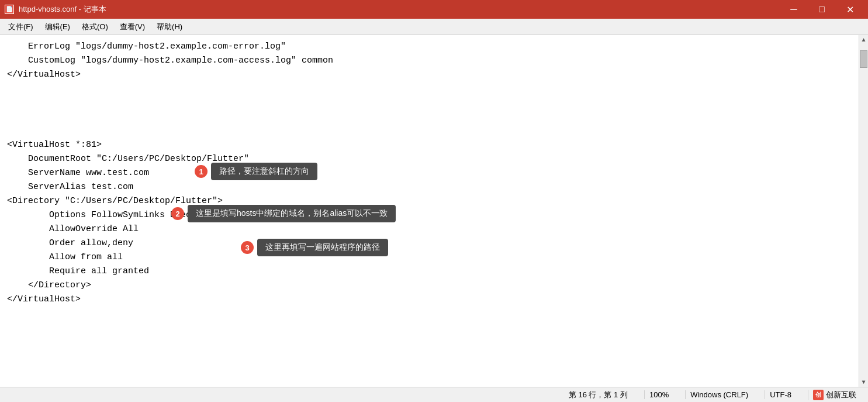  Describe the element at coordinates (818, 395) in the screenshot. I see `logo-icon: 创` at that location.